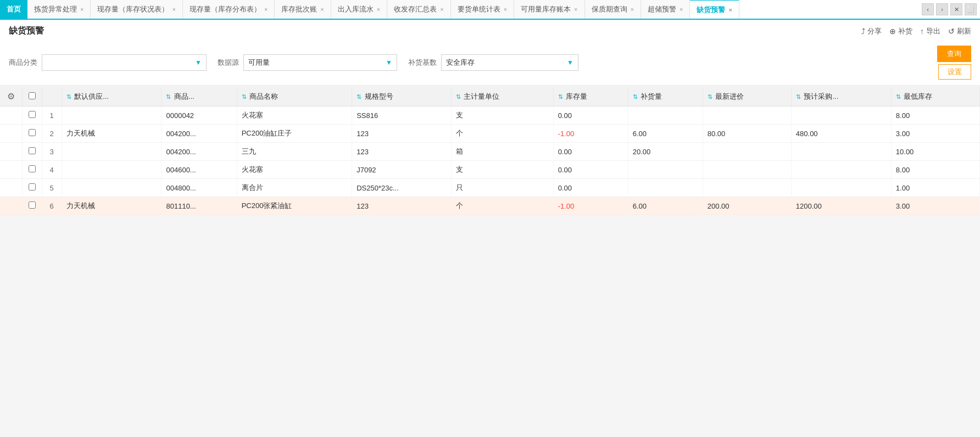  Describe the element at coordinates (901, 31) in the screenshot. I see `replenish-button: ⊕ 补货` at that location.